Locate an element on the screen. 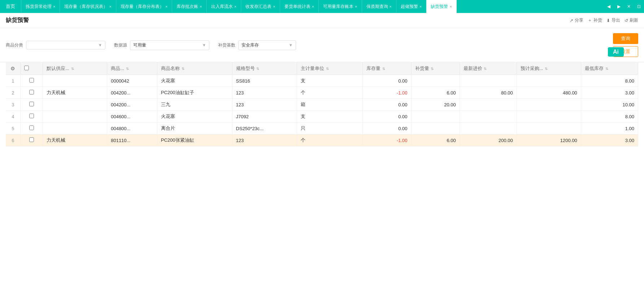 The image size is (644, 287). column-product_code: 商品... ⇅ is located at coordinates (132, 69).